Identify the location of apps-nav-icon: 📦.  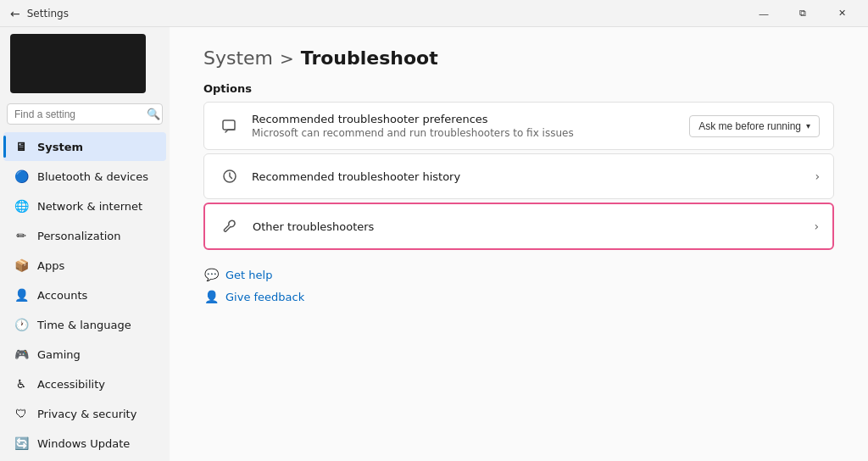
(21, 265).